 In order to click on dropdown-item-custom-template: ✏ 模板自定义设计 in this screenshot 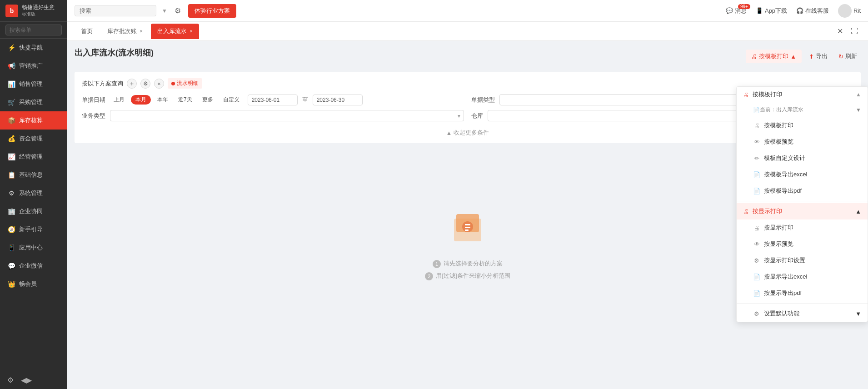, I will do `click(802, 158)`.